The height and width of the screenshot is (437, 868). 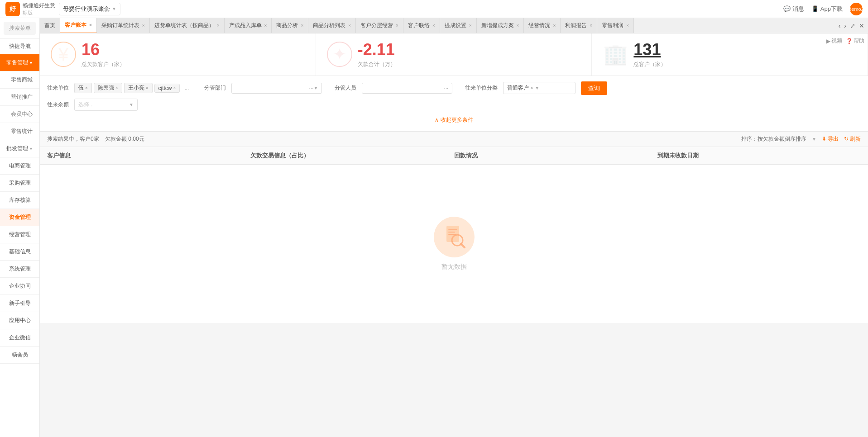 I want to click on sort-label: 排序：按欠款金额倒序排序, so click(x=774, y=139).